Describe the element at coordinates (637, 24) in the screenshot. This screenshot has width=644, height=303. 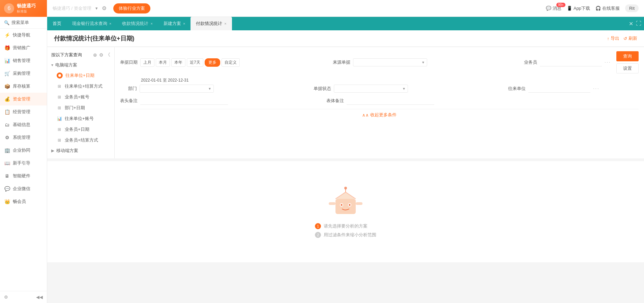
I see `window-controls: ✕ ⛶` at that location.